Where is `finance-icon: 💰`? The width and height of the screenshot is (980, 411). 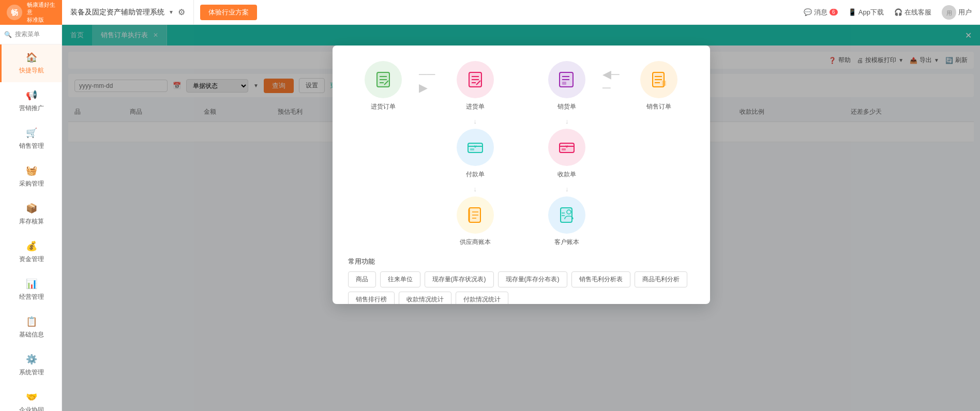
finance-icon: 💰 is located at coordinates (32, 246).